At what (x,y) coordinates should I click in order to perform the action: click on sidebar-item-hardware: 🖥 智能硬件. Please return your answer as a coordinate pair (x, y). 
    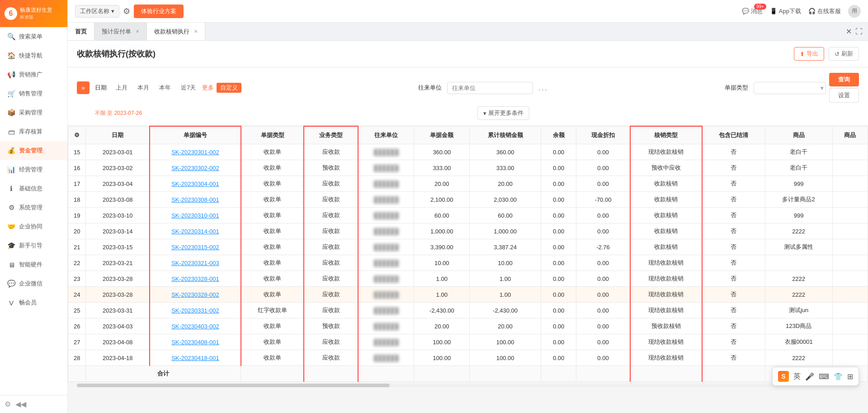
    Looking at the image, I should click on (33, 265).